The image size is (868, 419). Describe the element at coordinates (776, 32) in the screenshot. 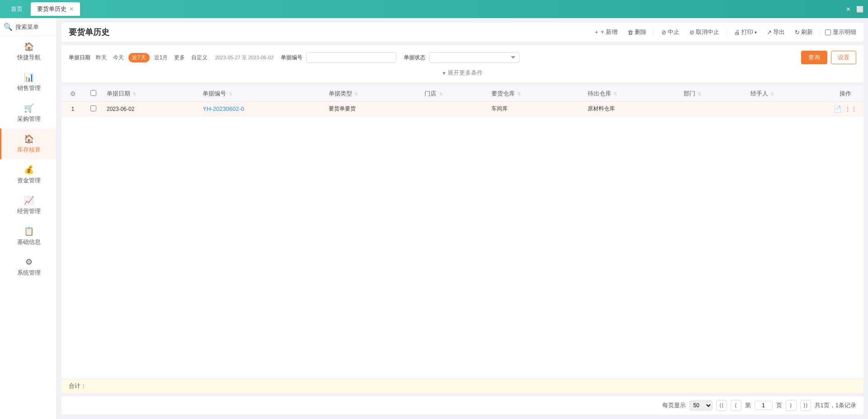

I see `export-button: ↗ 导出` at that location.